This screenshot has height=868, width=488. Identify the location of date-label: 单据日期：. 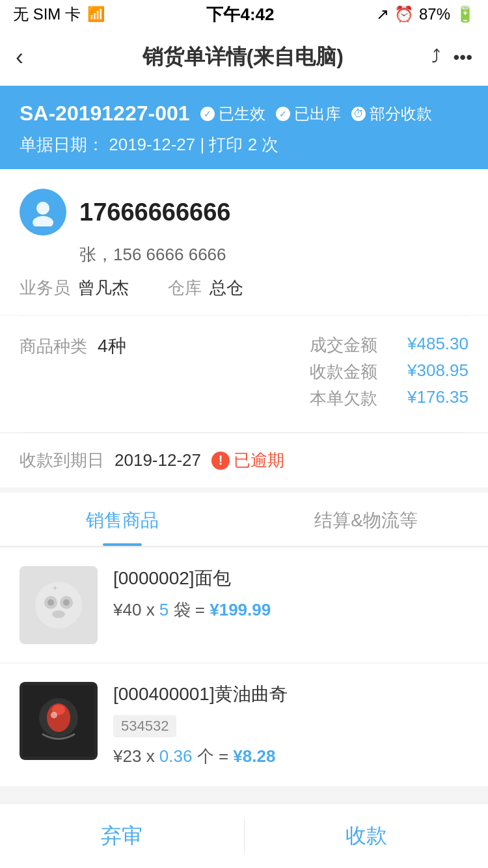
(62, 144).